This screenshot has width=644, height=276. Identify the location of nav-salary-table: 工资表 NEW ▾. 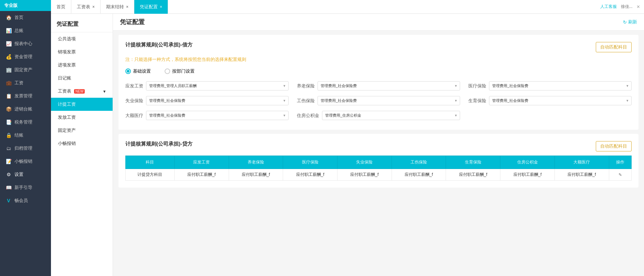
(82, 91).